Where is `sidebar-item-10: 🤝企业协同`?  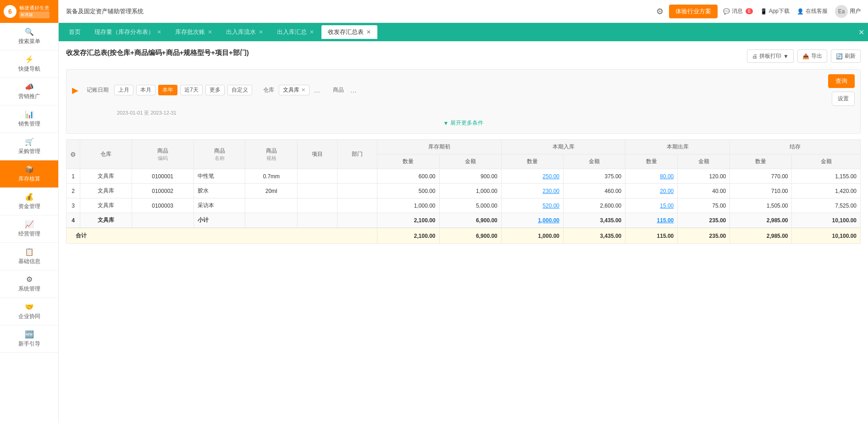
sidebar-item-10: 🤝企业协同 is located at coordinates (29, 312).